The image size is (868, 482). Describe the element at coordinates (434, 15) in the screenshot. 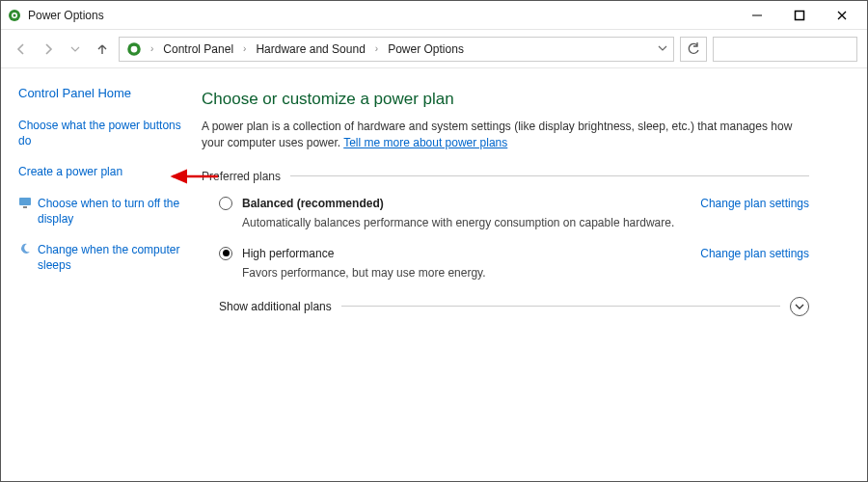

I see `titlebar: Power Options` at that location.